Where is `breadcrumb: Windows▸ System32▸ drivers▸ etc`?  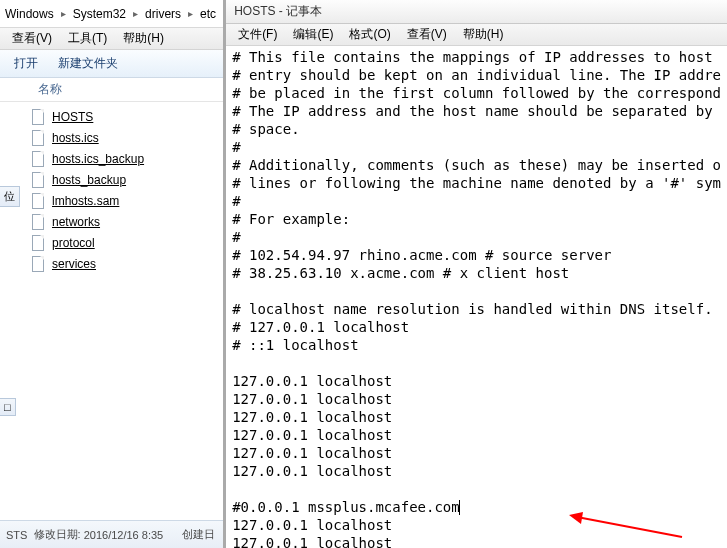 breadcrumb: Windows▸ System32▸ drivers▸ etc is located at coordinates (112, 14).